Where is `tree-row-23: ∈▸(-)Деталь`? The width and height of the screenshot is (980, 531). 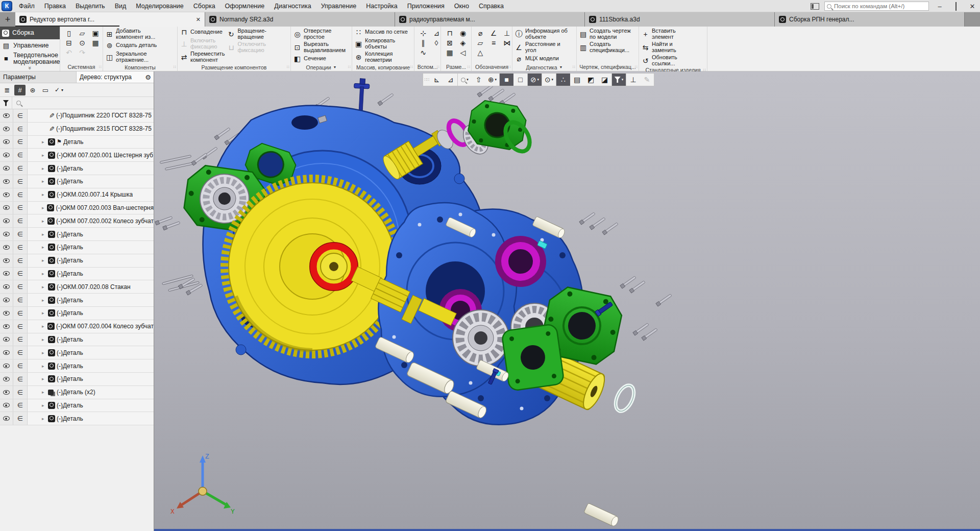
tree-row-23: ∈▸(-)Деталь is located at coordinates (77, 406).